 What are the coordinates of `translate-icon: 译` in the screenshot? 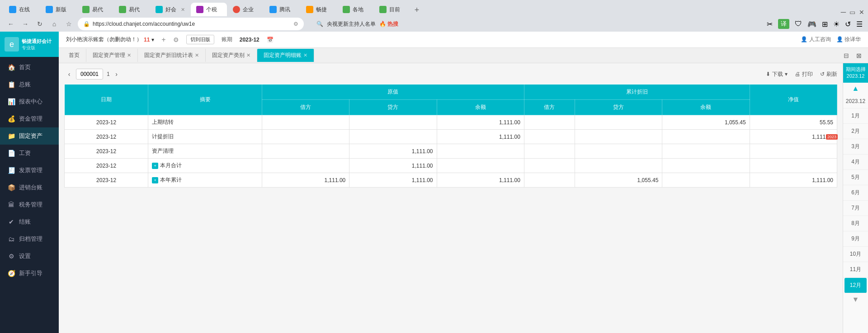 It's located at (784, 24).